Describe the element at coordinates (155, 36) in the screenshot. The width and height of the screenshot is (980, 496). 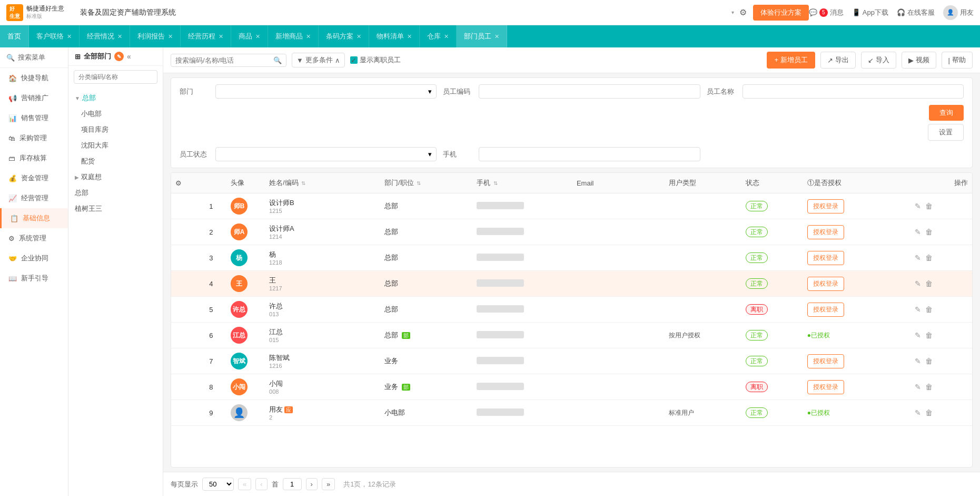
I see `tab-profit: 利润报告 ✕` at that location.